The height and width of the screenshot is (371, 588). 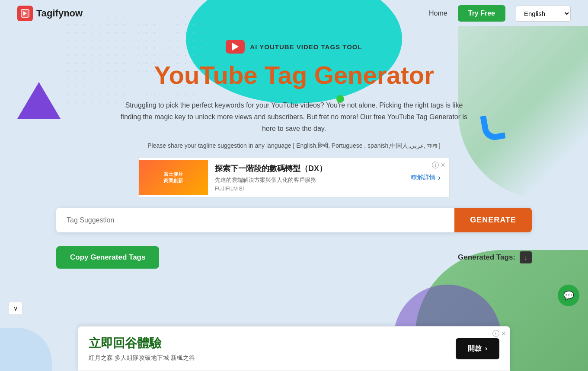 I want to click on nav-home-link: Home, so click(x=438, y=13).